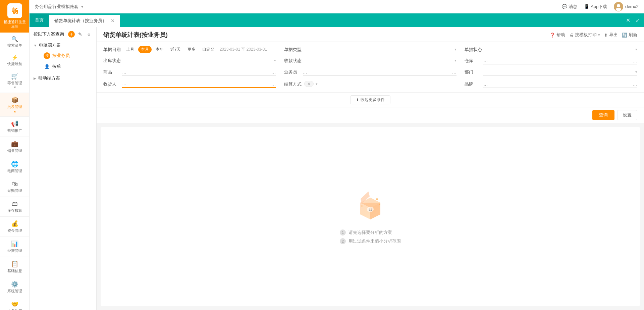 This screenshot has width=644, height=310. Describe the element at coordinates (15, 16) in the screenshot. I see `app-logo: 畅 畅捷通好生意 标版` at that location.